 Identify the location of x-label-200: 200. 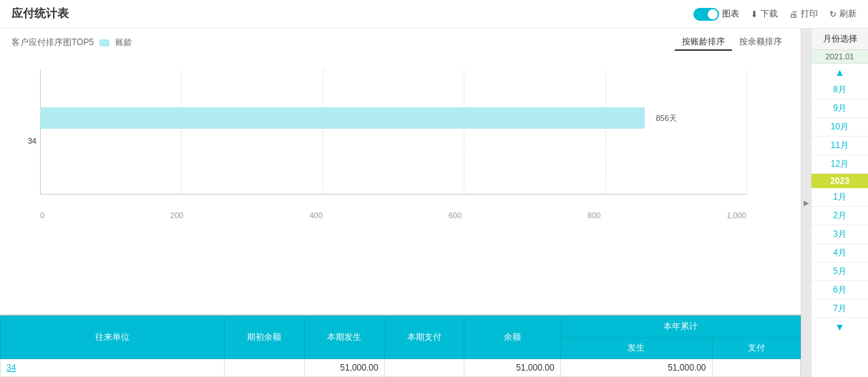
(177, 215).